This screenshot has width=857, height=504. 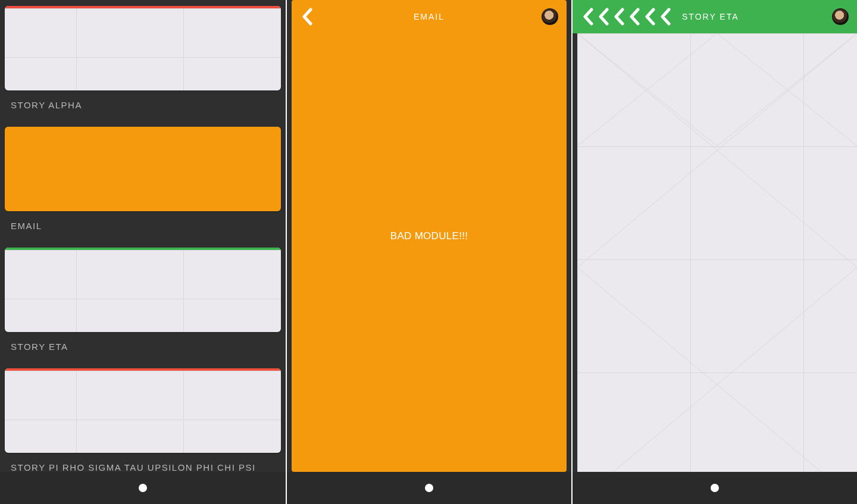 I want to click on story-card-label: STORY ALPHA, so click(x=145, y=105).